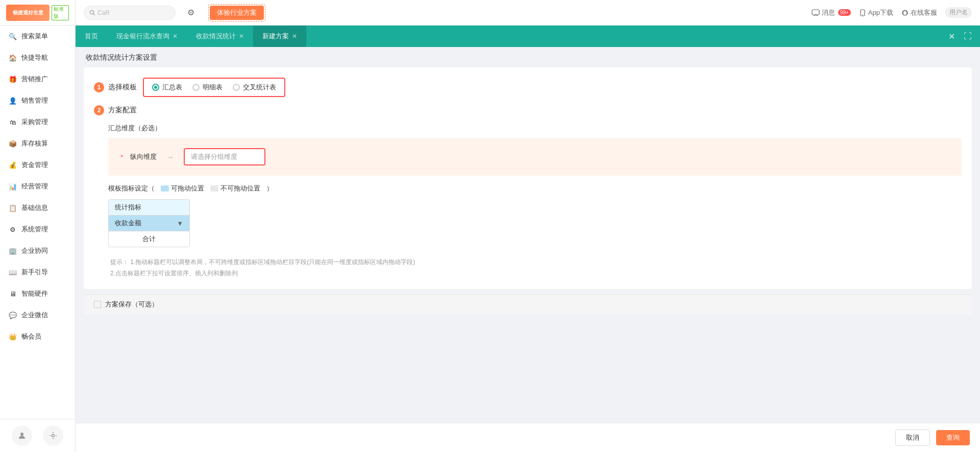 Image resolution: width=980 pixels, height=452 pixels. I want to click on step1-section: 1 选择模板 汇总表 明细表 交叉统计表, so click(528, 87).